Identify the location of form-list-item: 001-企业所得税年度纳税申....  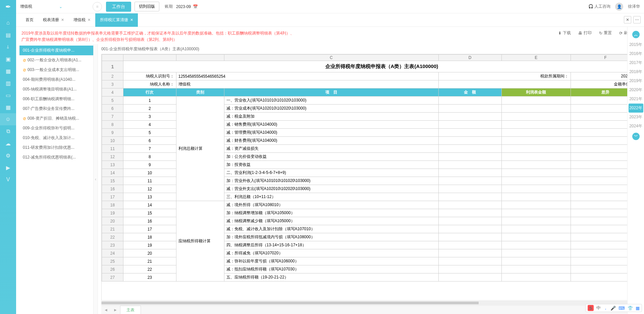
(56, 50).